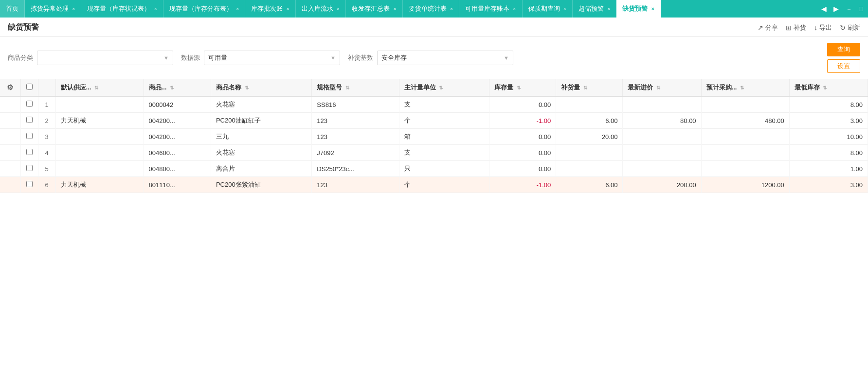 Image resolution: width=868 pixels, height=387 pixels. I want to click on nav-tab-batch-account: 库存批次账×, so click(271, 9).